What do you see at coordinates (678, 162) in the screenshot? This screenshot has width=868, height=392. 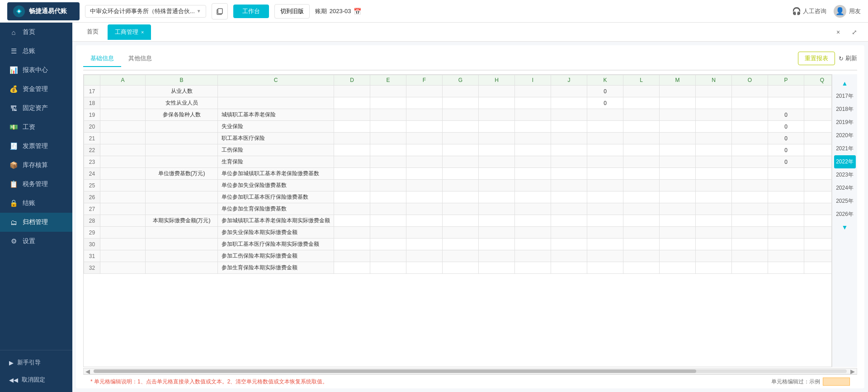 I see `cell-23-M` at bounding box center [678, 162].